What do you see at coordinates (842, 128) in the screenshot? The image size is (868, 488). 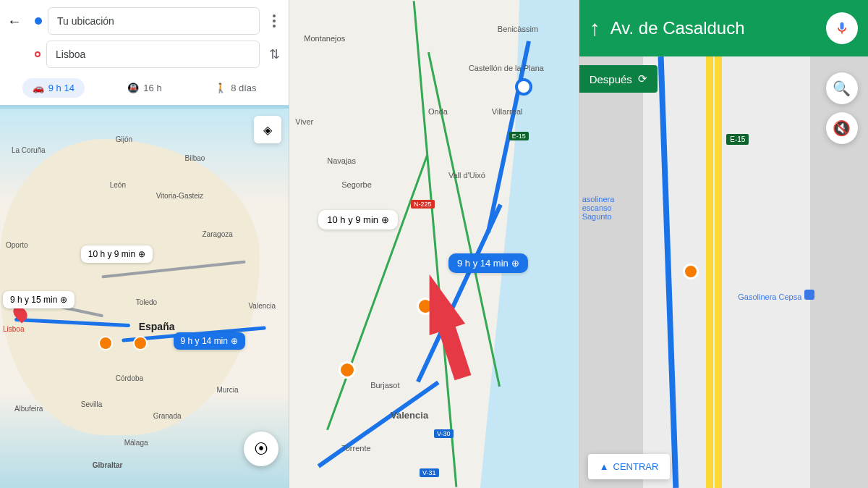 I see `mute-button: 🔇` at bounding box center [842, 128].